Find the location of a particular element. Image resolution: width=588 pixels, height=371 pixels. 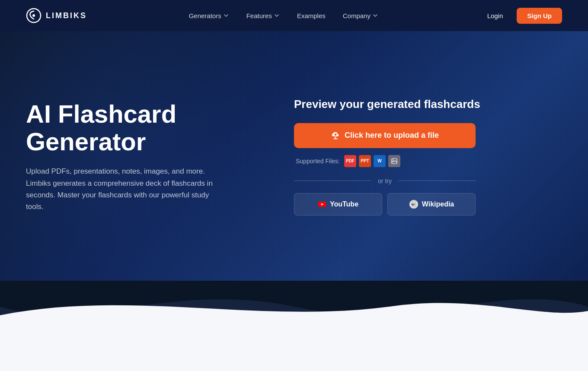

hero-description: Upload PDFs, presentations, notes, image… is located at coordinates (125, 189).